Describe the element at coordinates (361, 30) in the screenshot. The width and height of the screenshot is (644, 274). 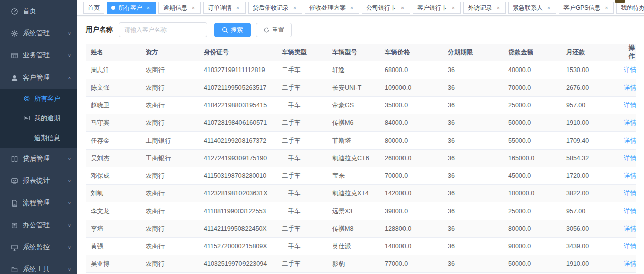
I see `search-form: 用户名称 搜索 重置` at that location.